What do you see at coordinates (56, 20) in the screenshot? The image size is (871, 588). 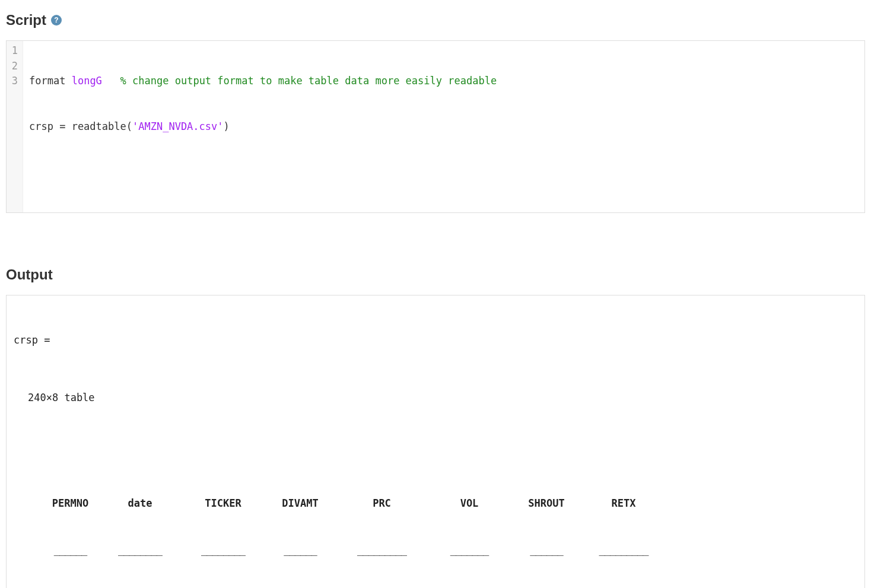 I see `help-icon: ?` at bounding box center [56, 20].